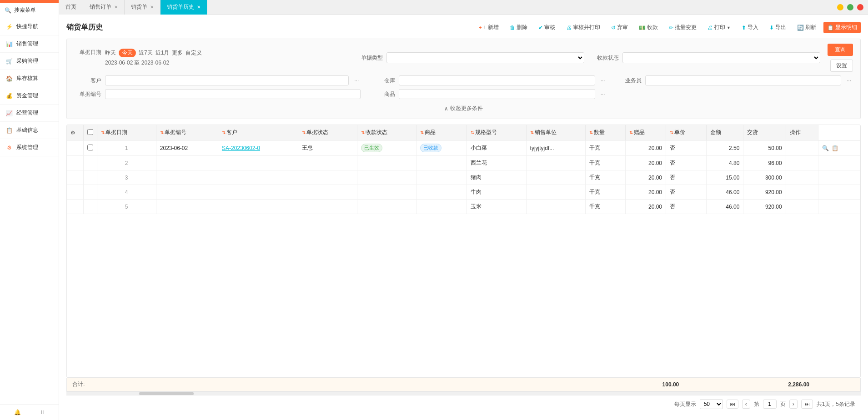  What do you see at coordinates (793, 404) in the screenshot?
I see `next-page-btn: ›` at bounding box center [793, 404].